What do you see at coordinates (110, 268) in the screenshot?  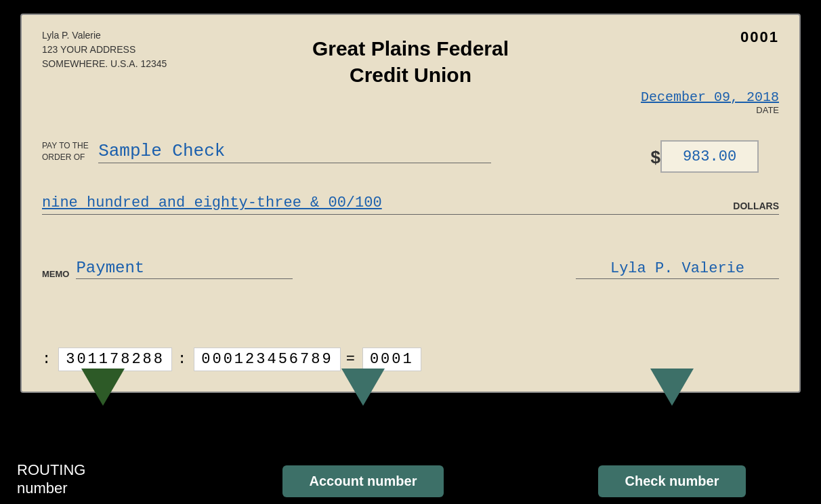 I see `memo-value: Payment` at bounding box center [110, 268].